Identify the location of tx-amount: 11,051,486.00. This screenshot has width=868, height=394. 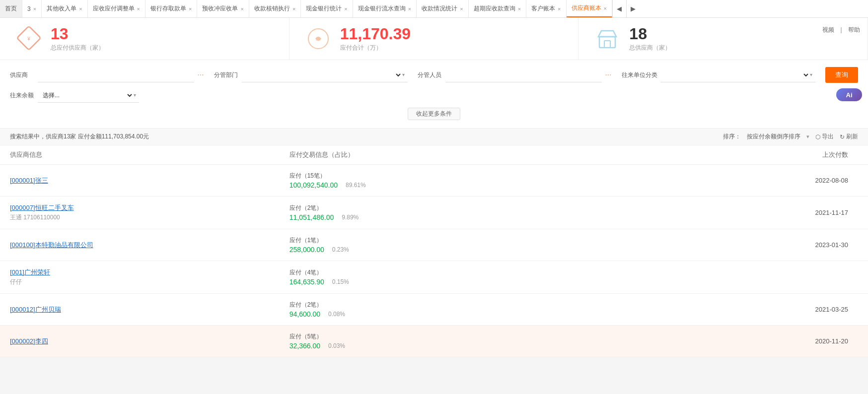
(312, 217).